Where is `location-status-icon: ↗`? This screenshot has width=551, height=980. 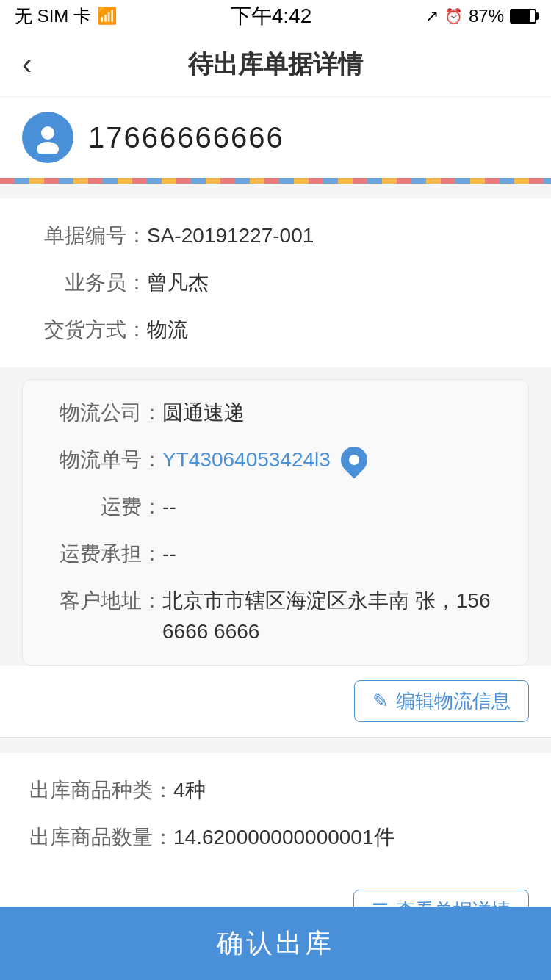 location-status-icon: ↗ is located at coordinates (432, 16).